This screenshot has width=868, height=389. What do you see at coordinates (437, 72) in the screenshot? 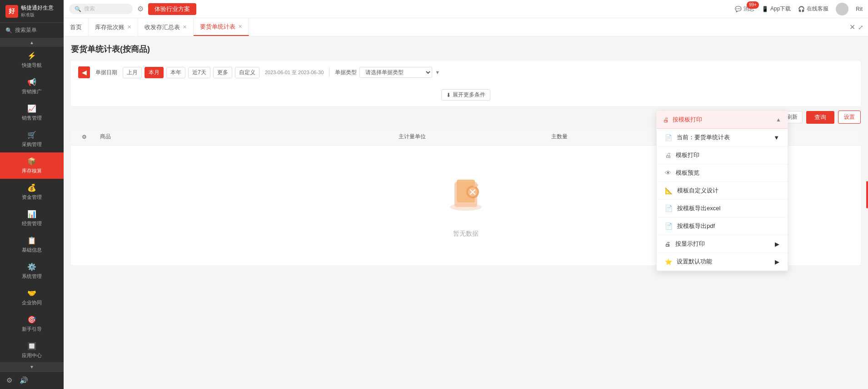
I see `order-type-chevron: ▼` at bounding box center [437, 72].